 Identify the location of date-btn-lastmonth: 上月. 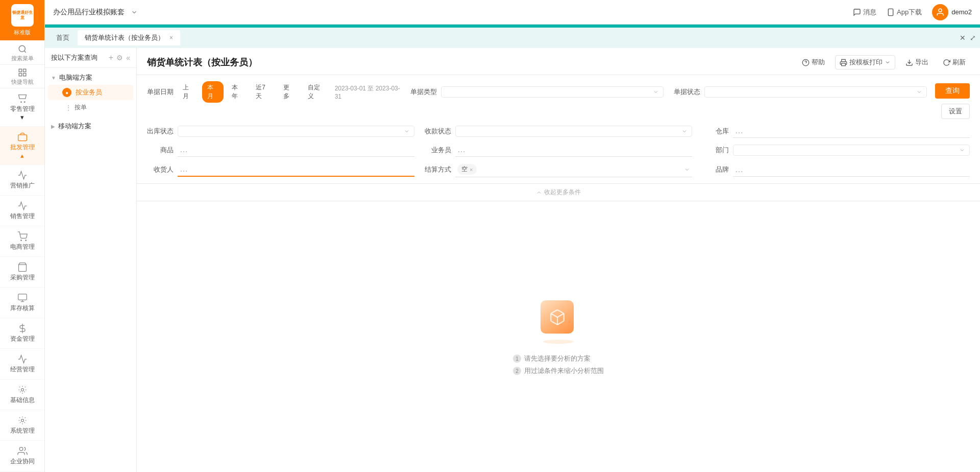
(188, 92).